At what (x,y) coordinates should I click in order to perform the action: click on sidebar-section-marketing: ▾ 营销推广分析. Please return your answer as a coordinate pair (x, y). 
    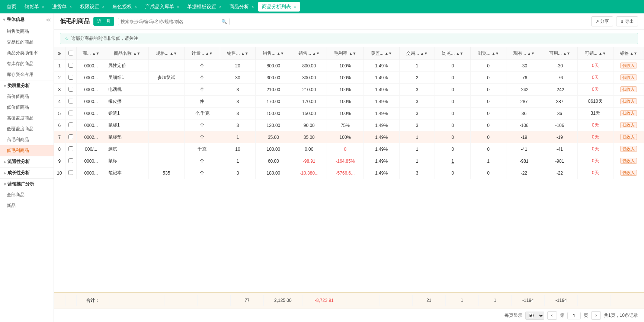
    Looking at the image, I should click on (27, 184).